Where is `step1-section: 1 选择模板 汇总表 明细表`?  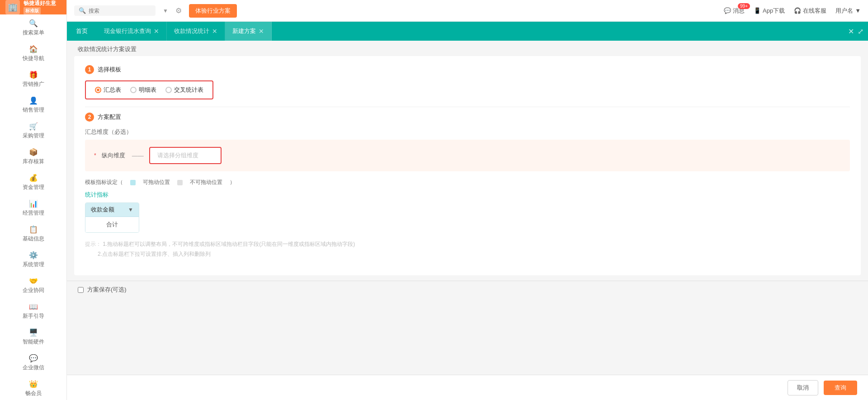
step1-section: 1 选择模板 汇总表 明细表 is located at coordinates (467, 82).